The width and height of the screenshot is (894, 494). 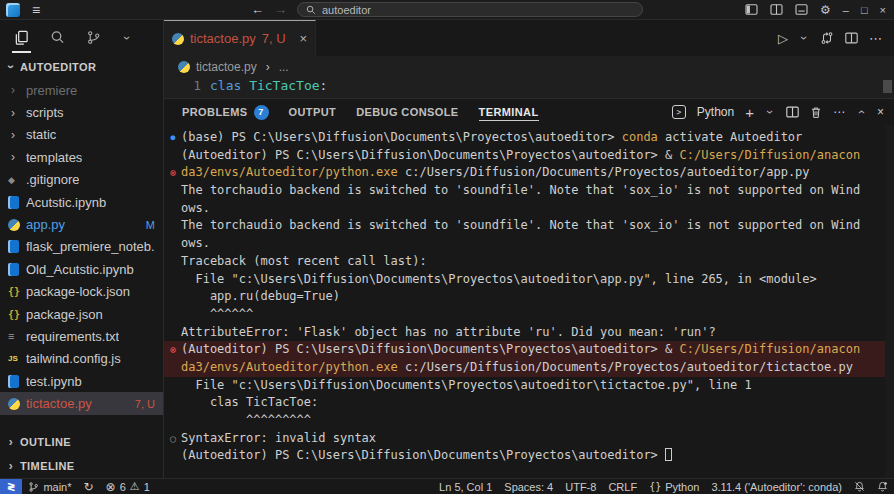 What do you see at coordinates (303, 38) in the screenshot?
I see `tab-close-icon: ×` at bounding box center [303, 38].